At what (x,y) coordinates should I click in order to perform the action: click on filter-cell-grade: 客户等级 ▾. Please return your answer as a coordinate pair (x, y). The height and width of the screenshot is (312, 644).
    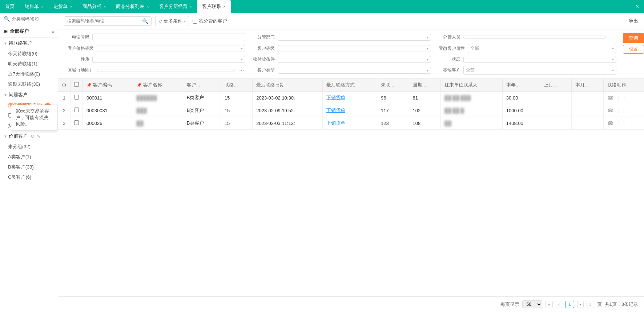
    Looking at the image, I should click on (342, 49).